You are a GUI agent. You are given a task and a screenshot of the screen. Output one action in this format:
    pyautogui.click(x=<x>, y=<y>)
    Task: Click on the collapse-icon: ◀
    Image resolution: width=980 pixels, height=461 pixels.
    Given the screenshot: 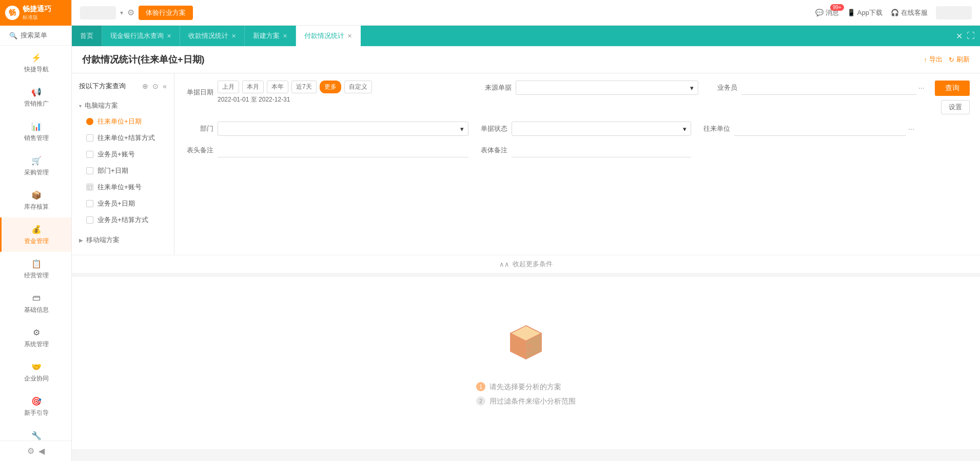 What is the action you would take?
    pyautogui.click(x=42, y=451)
    